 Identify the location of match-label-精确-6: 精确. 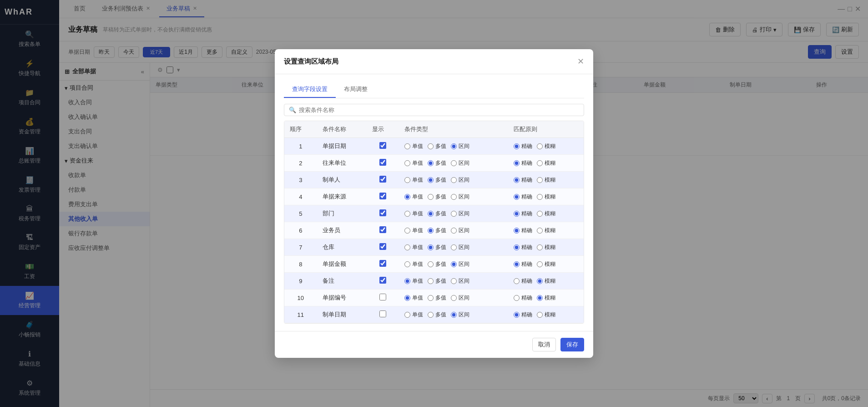
(523, 248).